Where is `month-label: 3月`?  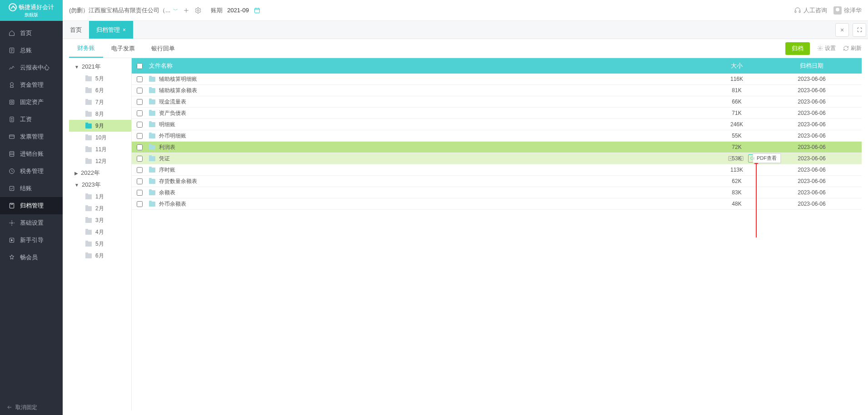
month-label: 3月 is located at coordinates (100, 221).